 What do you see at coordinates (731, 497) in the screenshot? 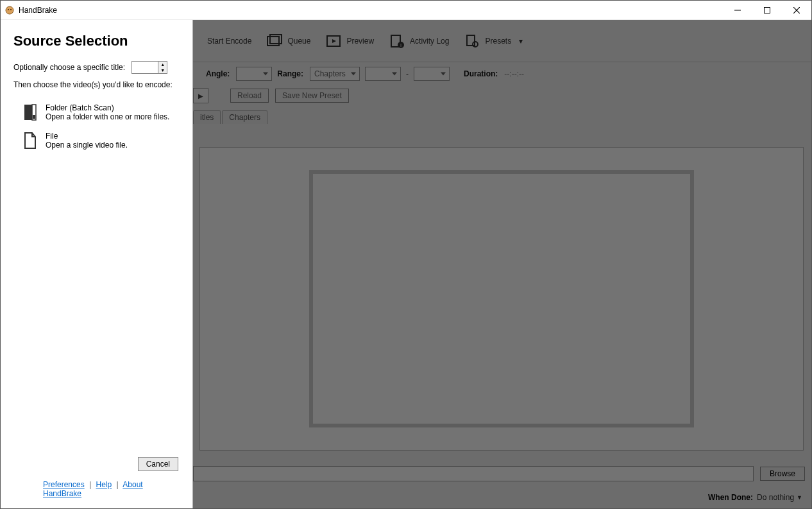
I see `when-done-label: When Done:` at bounding box center [731, 497].